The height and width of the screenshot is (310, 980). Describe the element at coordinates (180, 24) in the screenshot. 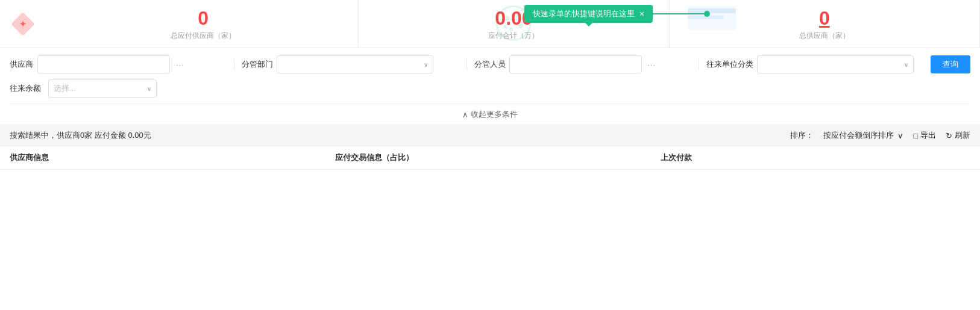

I see `stat-payable-suppliers: 0 总应付供应商（家）` at that location.